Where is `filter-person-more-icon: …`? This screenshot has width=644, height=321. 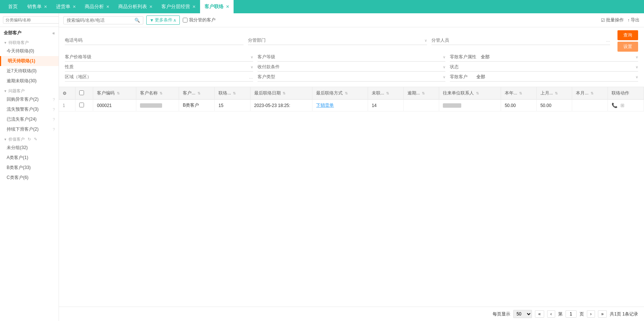 filter-person-more-icon: … is located at coordinates (608, 40).